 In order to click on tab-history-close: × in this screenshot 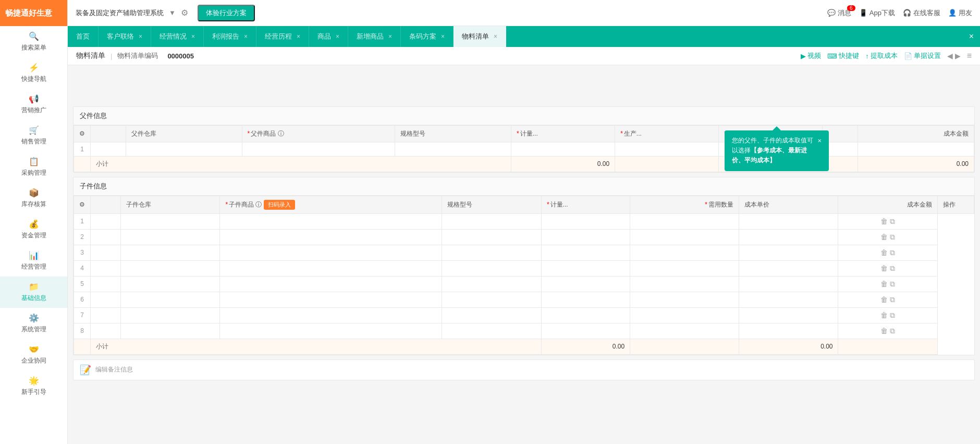, I will do `click(298, 37)`.